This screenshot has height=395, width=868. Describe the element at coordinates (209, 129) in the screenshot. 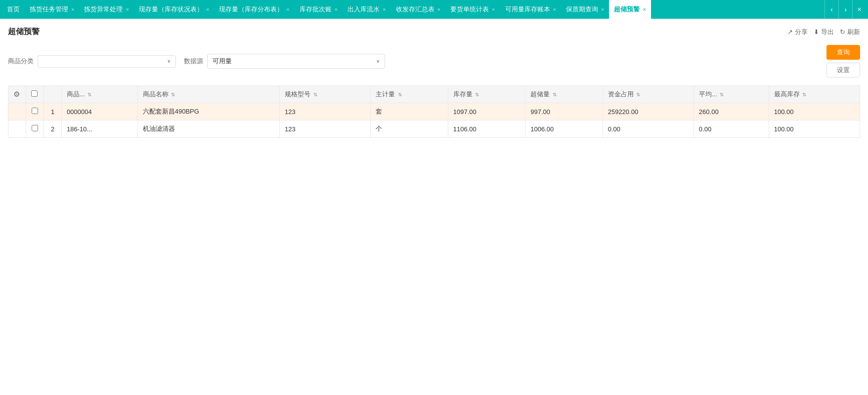

I see `row-product-name: 机油滤清器` at that location.